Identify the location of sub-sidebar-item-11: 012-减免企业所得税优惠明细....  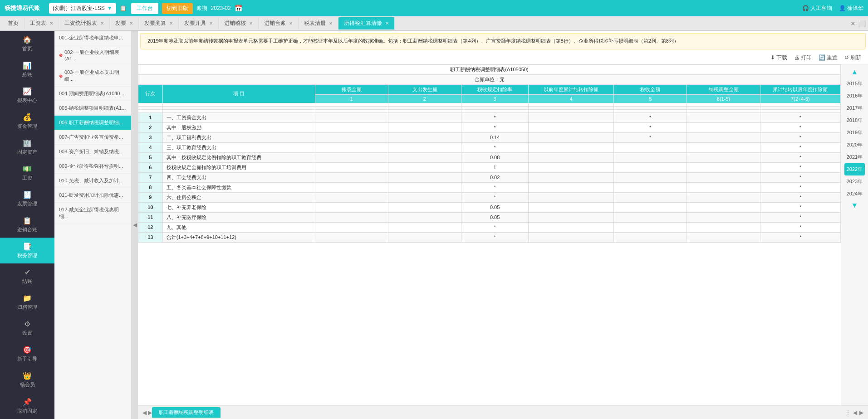
(93, 213).